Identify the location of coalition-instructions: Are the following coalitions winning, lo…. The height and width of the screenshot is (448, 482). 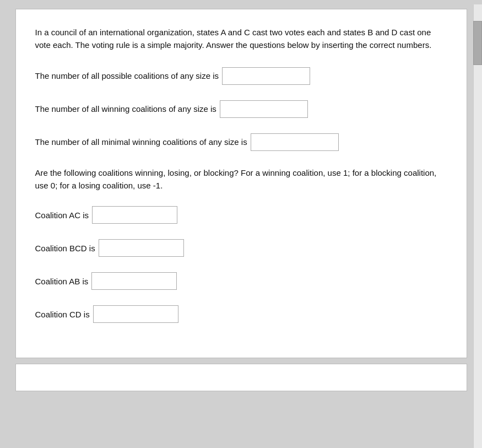
(241, 180).